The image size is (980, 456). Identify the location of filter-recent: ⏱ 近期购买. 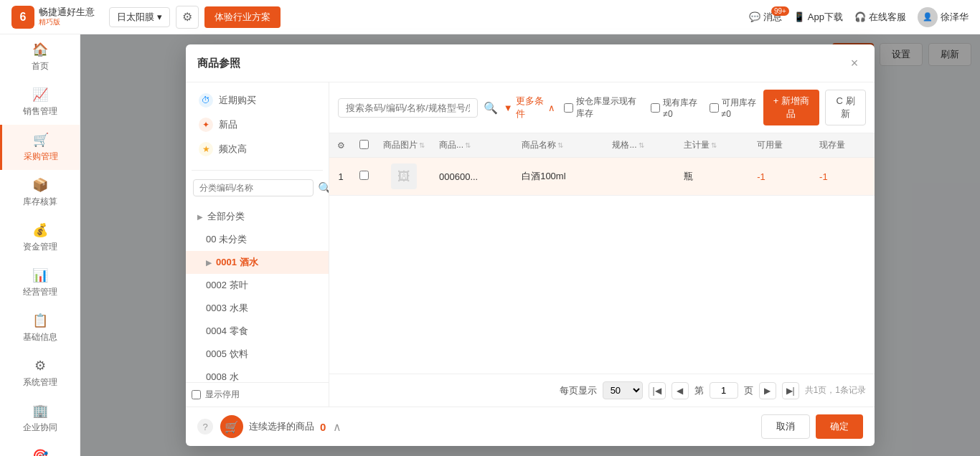
(257, 100).